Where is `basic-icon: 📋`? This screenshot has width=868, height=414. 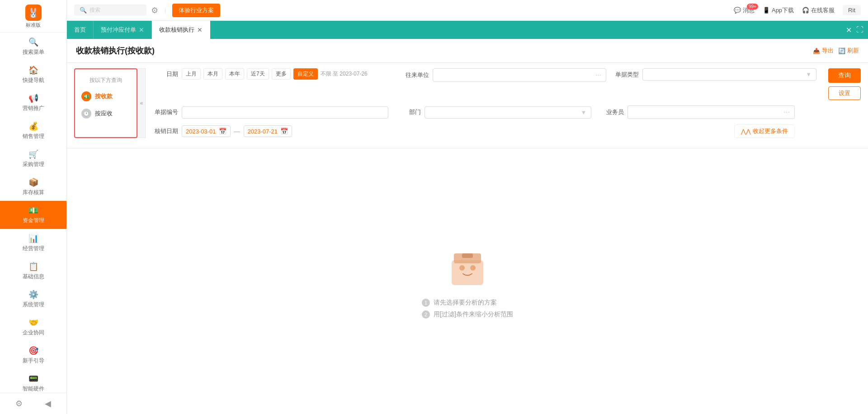
basic-icon: 📋 is located at coordinates (33, 266).